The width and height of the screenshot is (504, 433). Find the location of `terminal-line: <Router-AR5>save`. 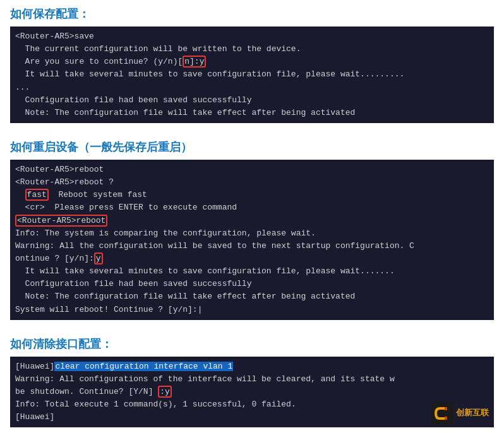

terminal-line: <Router-AR5>save is located at coordinates (252, 37).